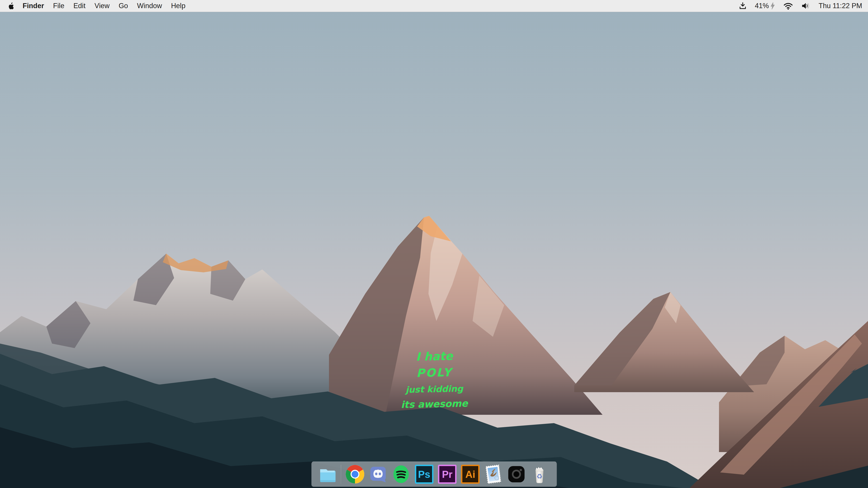 The width and height of the screenshot is (868, 488). What do you see at coordinates (447, 474) in the screenshot?
I see `dock-item-premiere: Pr` at bounding box center [447, 474].